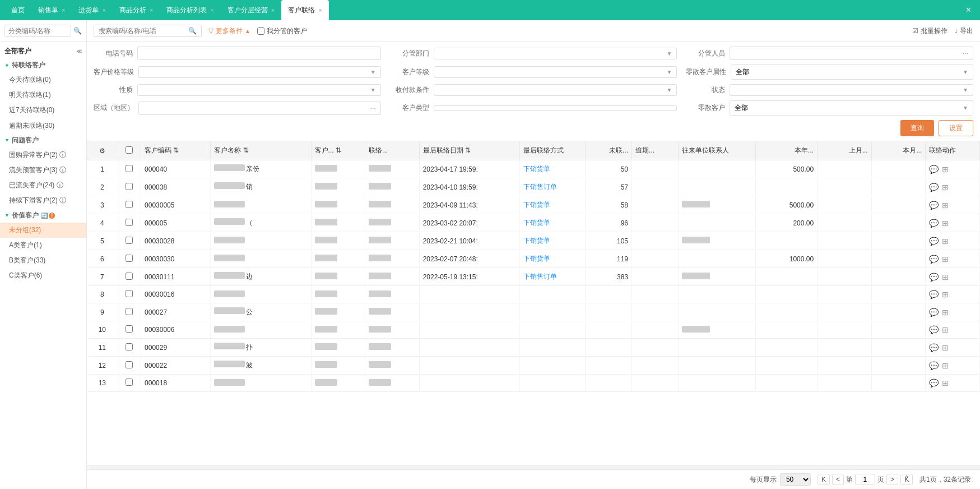  I want to click on customer-grade-select: ▼, so click(556, 72).